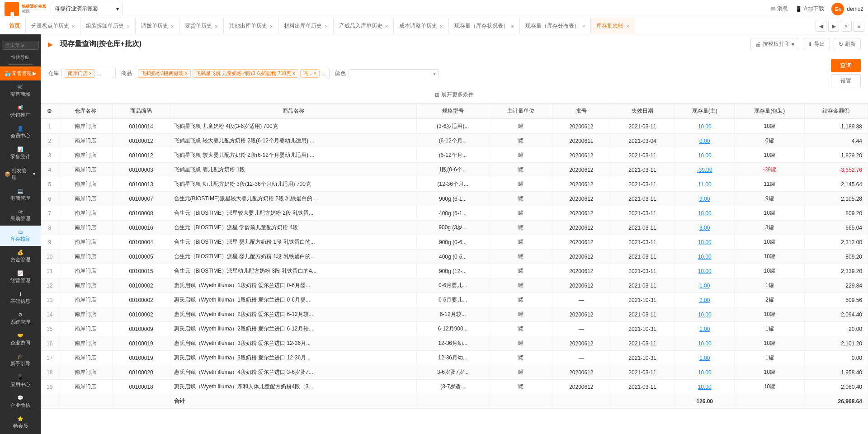  I want to click on row-warehouse: 南岸门店, so click(85, 213).